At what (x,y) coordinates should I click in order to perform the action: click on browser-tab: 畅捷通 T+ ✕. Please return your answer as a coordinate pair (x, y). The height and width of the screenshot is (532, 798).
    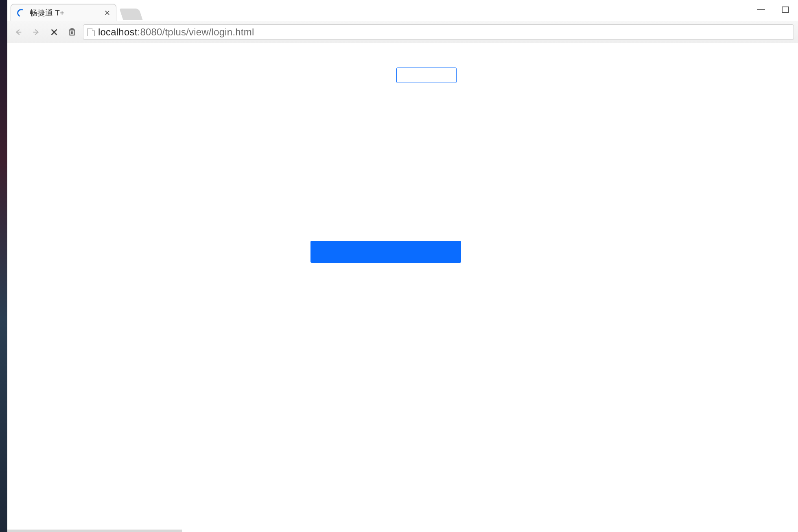
    Looking at the image, I should click on (63, 13).